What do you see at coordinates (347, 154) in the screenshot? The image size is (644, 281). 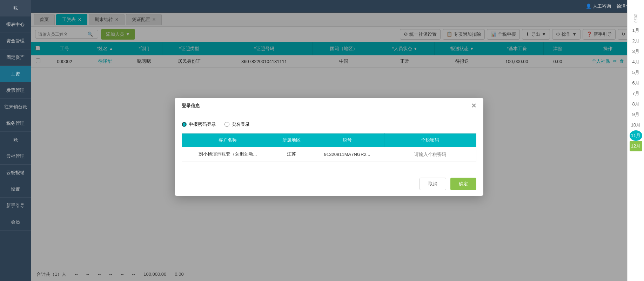 I see `tax-id-cell: 91320811MA7NGR2...` at bounding box center [347, 154].